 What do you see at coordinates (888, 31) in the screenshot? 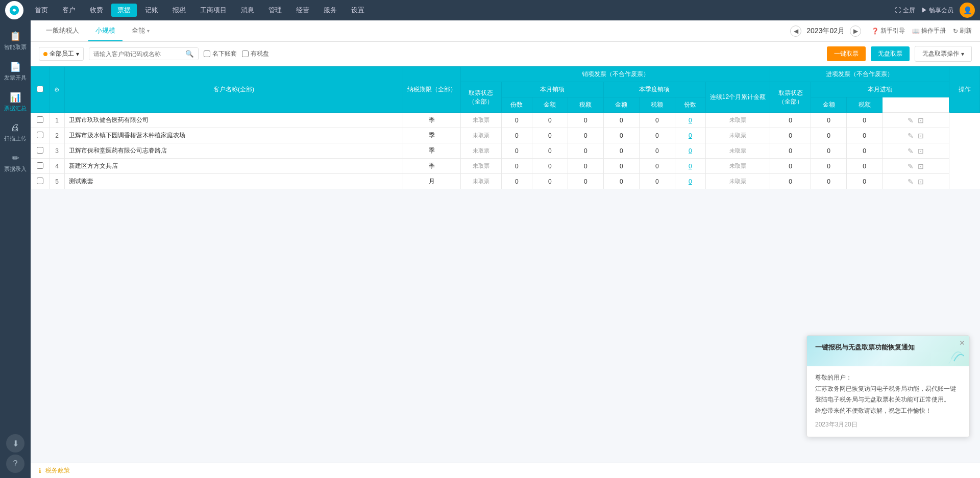
I see `new-user-guide-btn: ❓ 新手引导` at bounding box center [888, 31].